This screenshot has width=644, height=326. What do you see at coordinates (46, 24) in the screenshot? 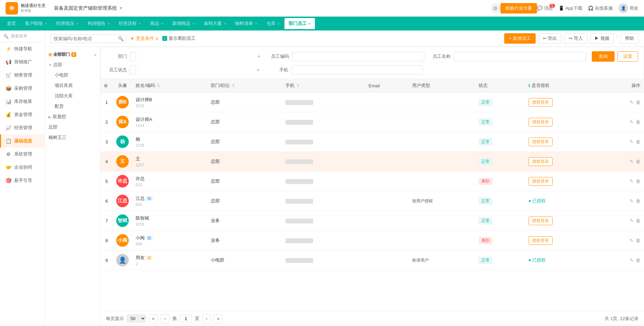
I see `tab-customer-close: ×` at bounding box center [46, 24].